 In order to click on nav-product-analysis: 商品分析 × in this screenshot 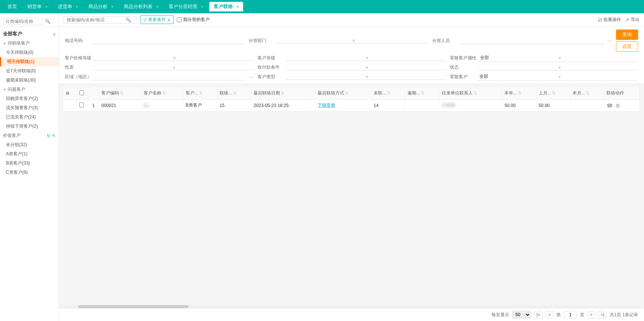, I will do `click(101, 7)`.